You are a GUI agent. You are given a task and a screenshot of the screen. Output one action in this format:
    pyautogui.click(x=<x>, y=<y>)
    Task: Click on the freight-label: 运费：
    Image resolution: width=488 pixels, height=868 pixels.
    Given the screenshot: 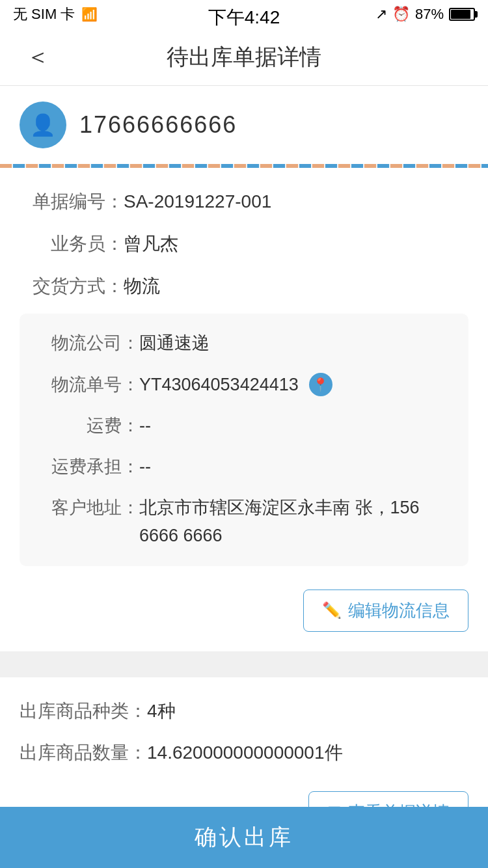 What is the action you would take?
    pyautogui.click(x=87, y=426)
    